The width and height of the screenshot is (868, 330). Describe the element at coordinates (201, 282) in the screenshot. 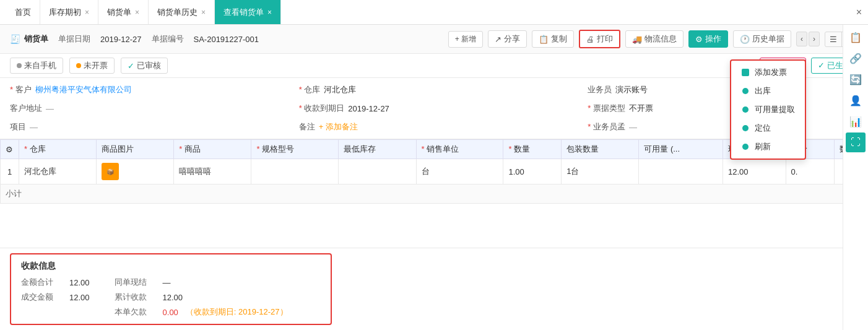

I see `same-settle-row: 同单现结 —` at that location.